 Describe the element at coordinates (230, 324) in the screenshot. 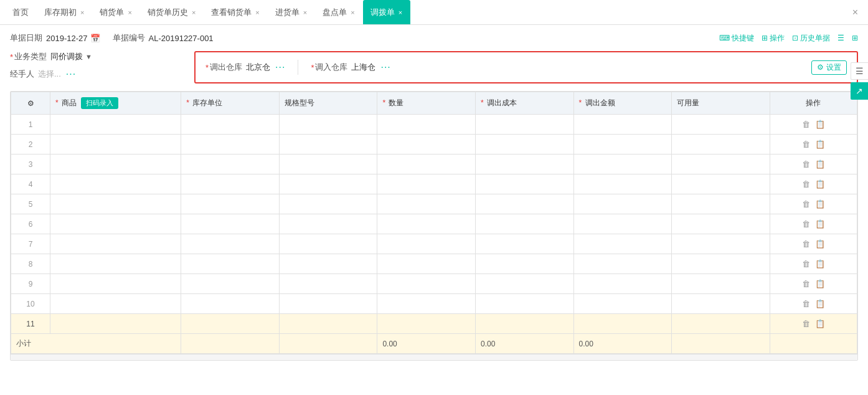

I see `subtotal-unit` at that location.